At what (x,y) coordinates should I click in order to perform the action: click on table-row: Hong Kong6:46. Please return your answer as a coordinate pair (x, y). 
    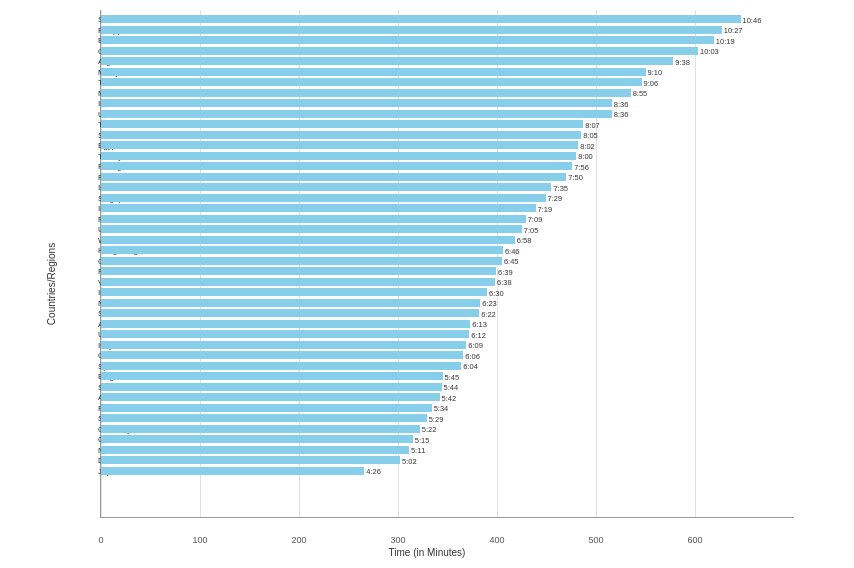
    Looking at the image, I should click on (448, 250).